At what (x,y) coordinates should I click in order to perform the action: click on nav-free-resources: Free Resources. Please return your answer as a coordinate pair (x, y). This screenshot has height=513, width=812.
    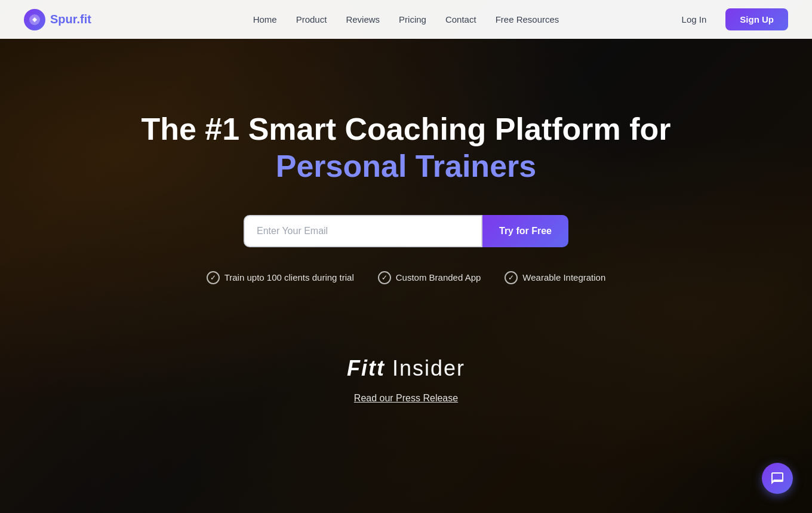
    Looking at the image, I should click on (528, 19).